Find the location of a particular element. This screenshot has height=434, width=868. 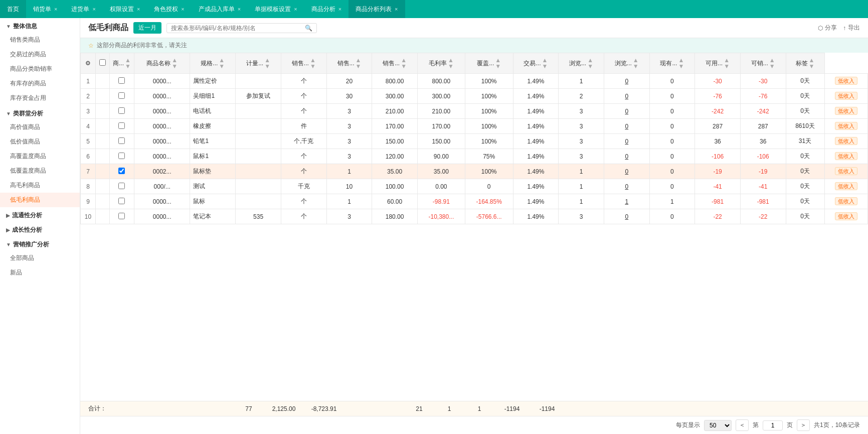

sidebar-group-flow: ▶ 流通性分析 is located at coordinates (40, 215).